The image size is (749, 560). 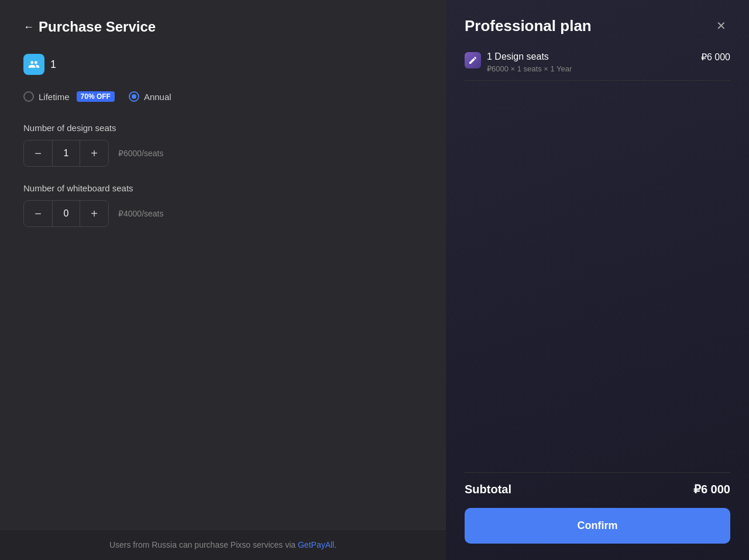 I want to click on design-seats-stepper-row: − 1 + ₽6000/seats, so click(x=223, y=153).